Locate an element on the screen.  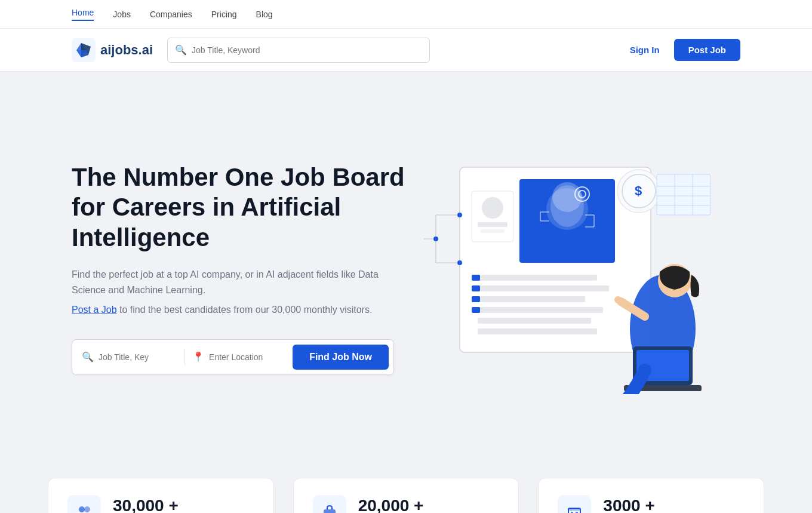
top-nav: Home Jobs Companies Pricing Blog is located at coordinates (406, 14).